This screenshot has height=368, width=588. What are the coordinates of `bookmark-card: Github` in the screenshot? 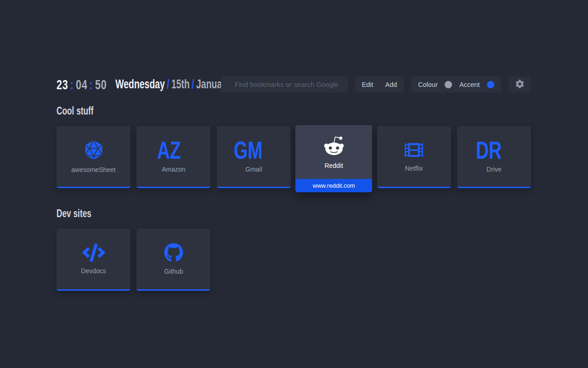 It's located at (174, 259).